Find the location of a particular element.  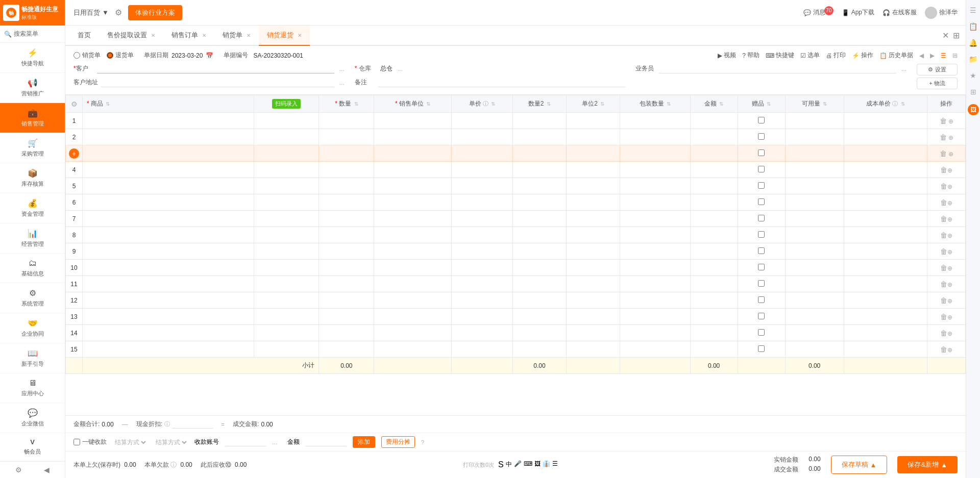

sidebar-item-marketing: 📢 营销推广 is located at coordinates (33, 88).